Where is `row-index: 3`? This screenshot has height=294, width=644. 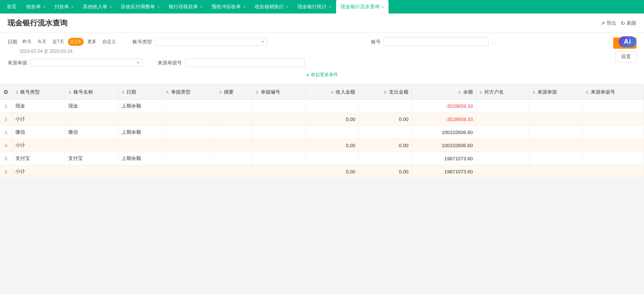 row-index: 3 is located at coordinates (6, 133).